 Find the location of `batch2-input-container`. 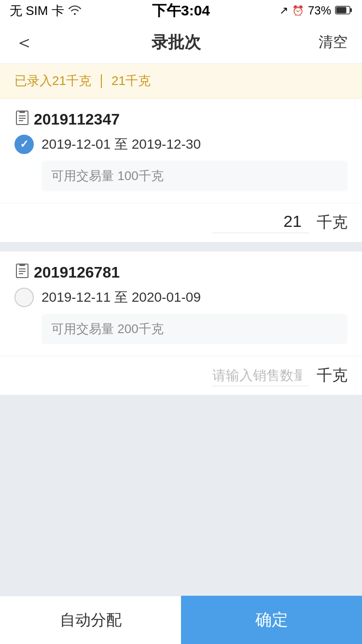

batch2-input-container is located at coordinates (261, 376).